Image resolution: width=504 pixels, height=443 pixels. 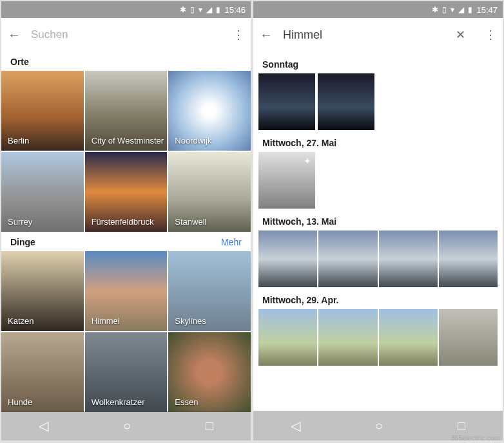 What do you see at coordinates (43, 192) in the screenshot?
I see `place-tile-surrey: Surrey` at bounding box center [43, 192].